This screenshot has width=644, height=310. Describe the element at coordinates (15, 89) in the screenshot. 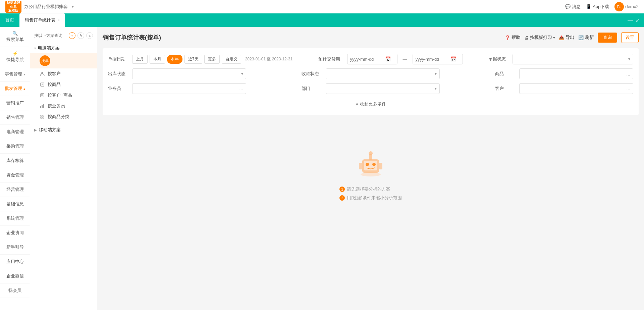

I see `sidebar-item-wholesale: 批发管理 ▴` at that location.